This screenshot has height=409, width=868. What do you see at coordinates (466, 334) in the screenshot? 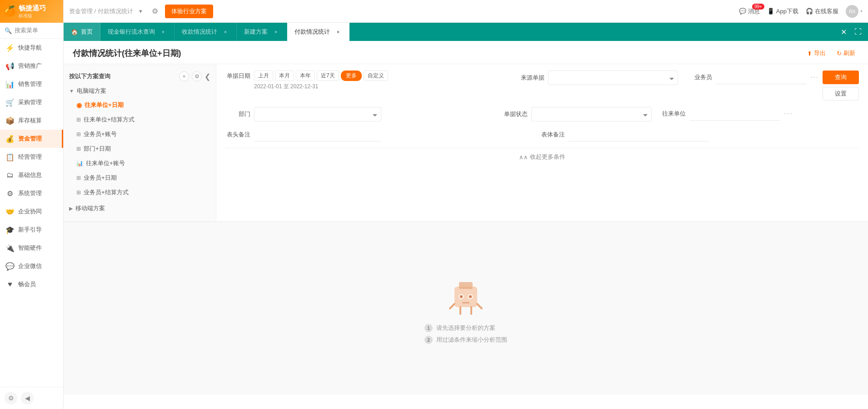
I see `empty-tips: 1 请先选择要分析的方案 2 用过滤条件来缩小分析范围` at bounding box center [466, 334].